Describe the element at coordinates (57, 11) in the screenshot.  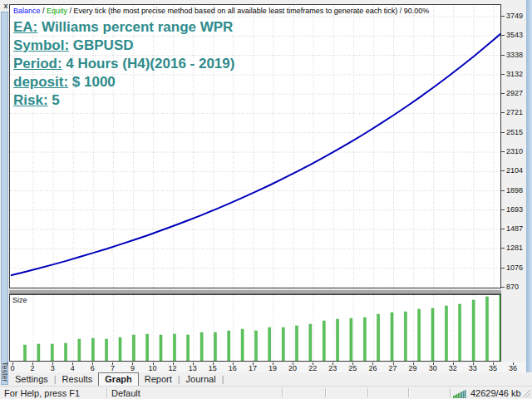
I see `equity-legend-label: Equity` at that location.